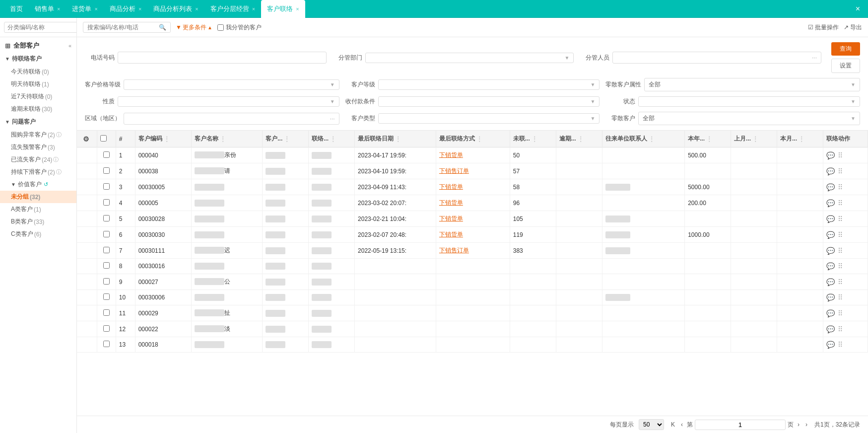  What do you see at coordinates (103, 138) in the screenshot?
I see `select-all-checkbox` at bounding box center [103, 138].